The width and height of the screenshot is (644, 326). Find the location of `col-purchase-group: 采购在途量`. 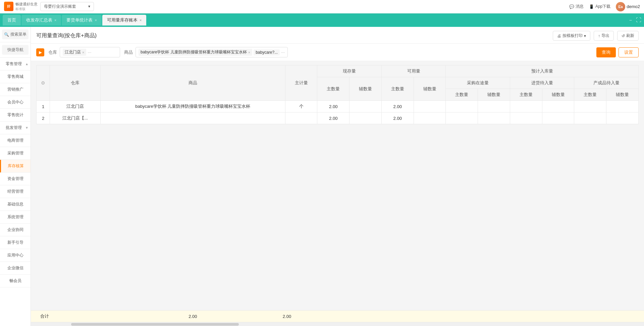

col-purchase-group: 采购在途量 is located at coordinates (478, 83).